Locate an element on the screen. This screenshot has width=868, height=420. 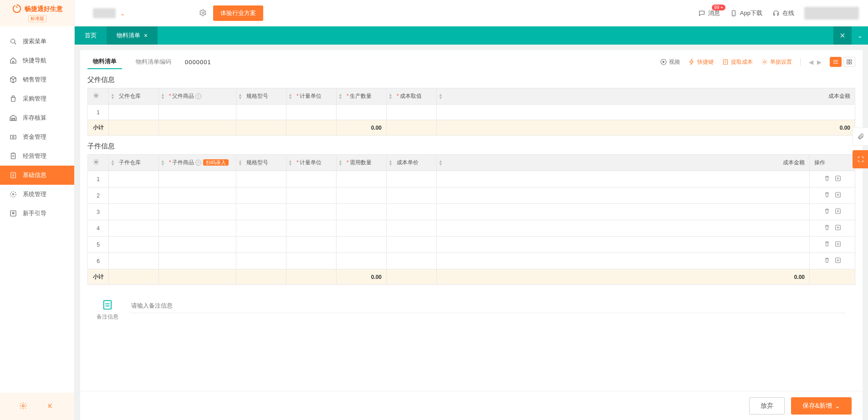
parent-th-cost-method: ▲▼*成本取值 is located at coordinates (412, 96).